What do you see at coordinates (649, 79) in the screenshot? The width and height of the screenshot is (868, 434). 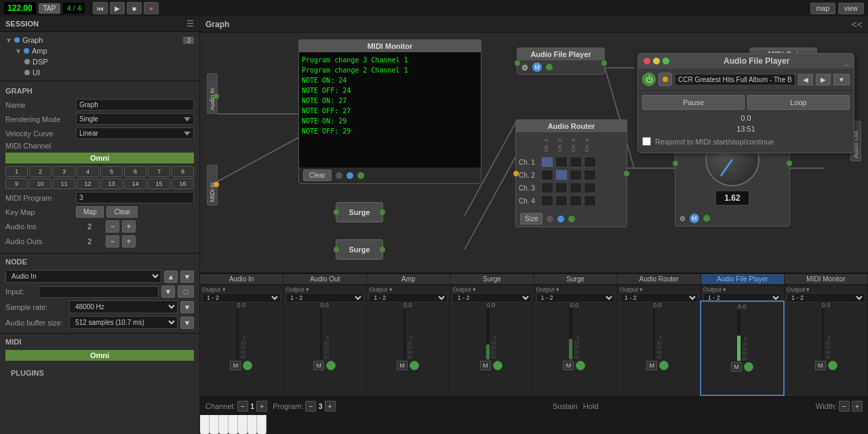 I see `afp-power-button: ⏻` at bounding box center [649, 79].